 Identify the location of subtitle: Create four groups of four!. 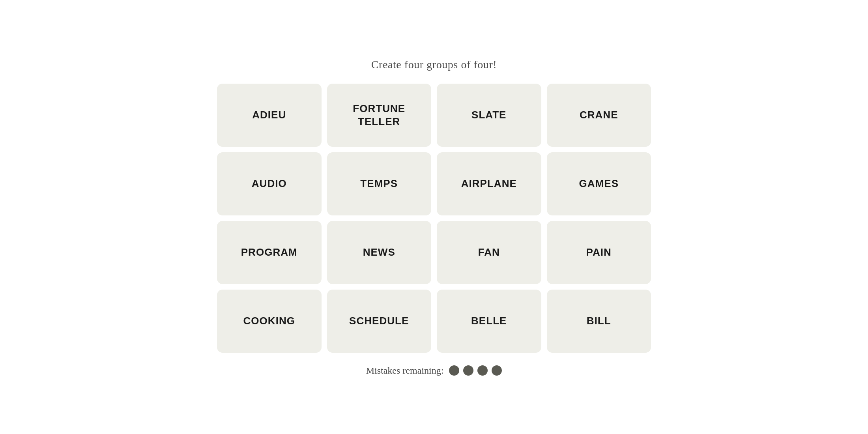
(434, 65).